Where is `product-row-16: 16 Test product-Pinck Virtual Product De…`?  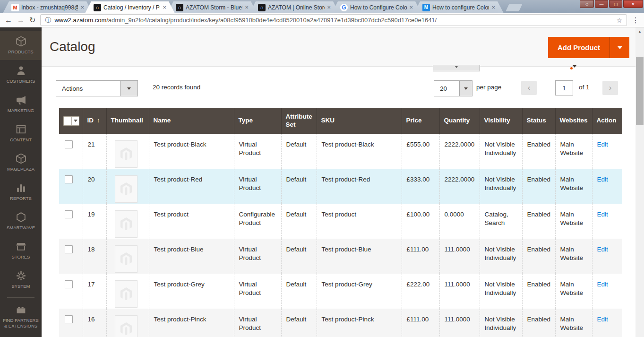
product-row-16: 16 Test product-Pinck Virtual Product De… is located at coordinates (341, 323).